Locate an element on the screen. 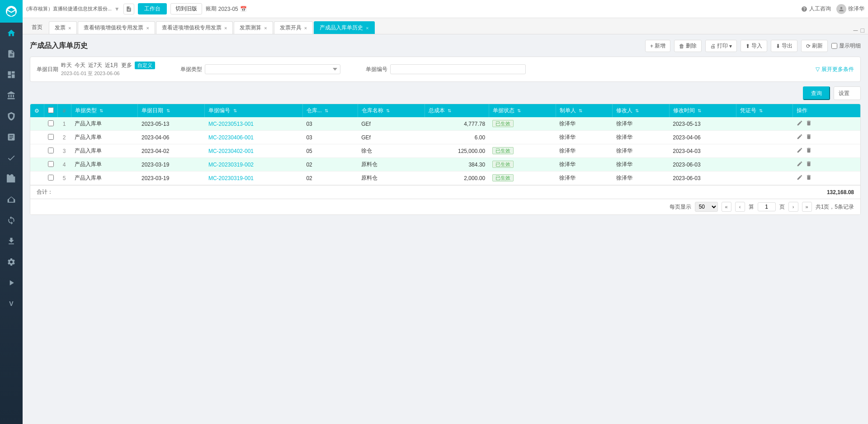  first-page-btn: « is located at coordinates (726, 207).